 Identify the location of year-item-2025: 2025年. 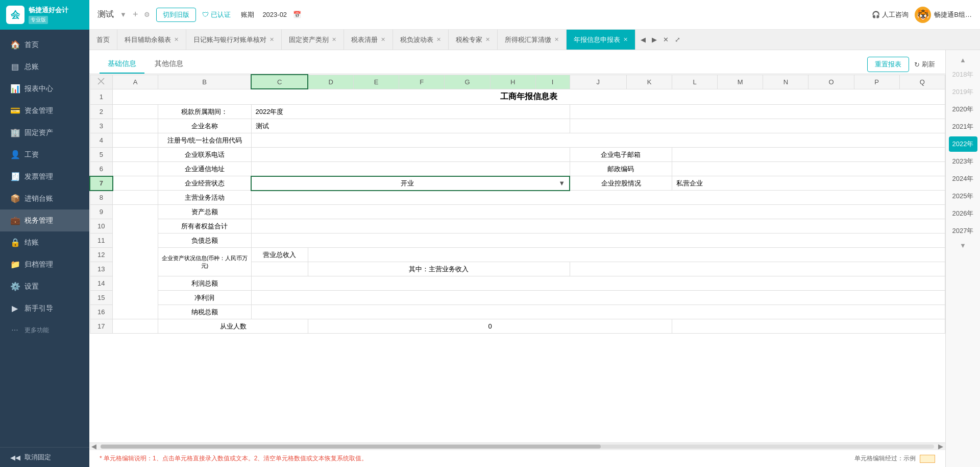
(963, 196).